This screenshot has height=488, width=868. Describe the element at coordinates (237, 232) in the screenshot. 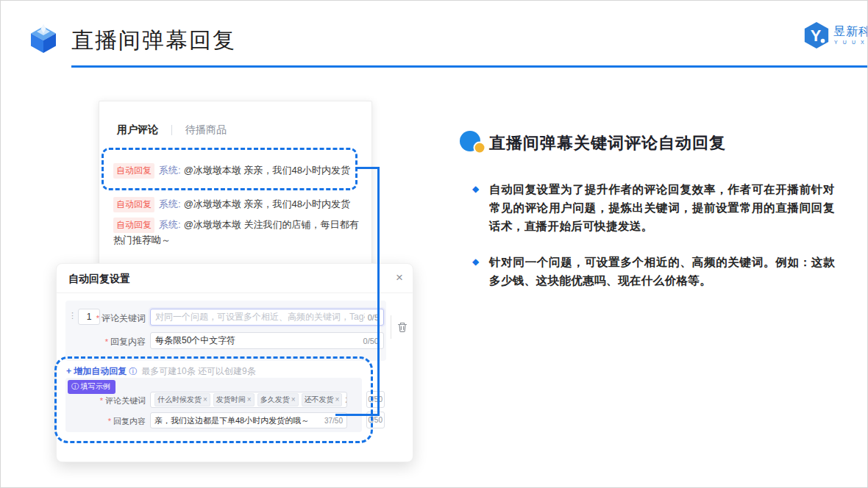

I see `auto-reply-message: 自动回复系统:@冰墩墩本墩 关注我们的店铺，每日都有热门推荐呦～` at that location.